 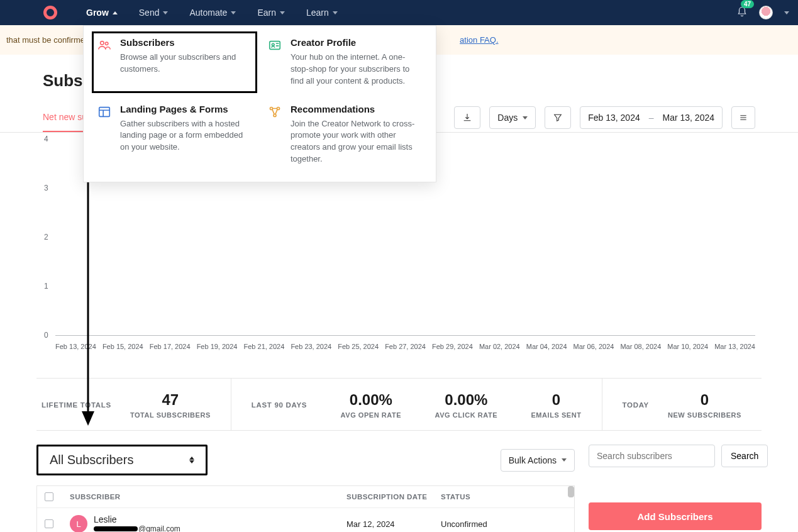 I want to click on logo, so click(x=50, y=13).